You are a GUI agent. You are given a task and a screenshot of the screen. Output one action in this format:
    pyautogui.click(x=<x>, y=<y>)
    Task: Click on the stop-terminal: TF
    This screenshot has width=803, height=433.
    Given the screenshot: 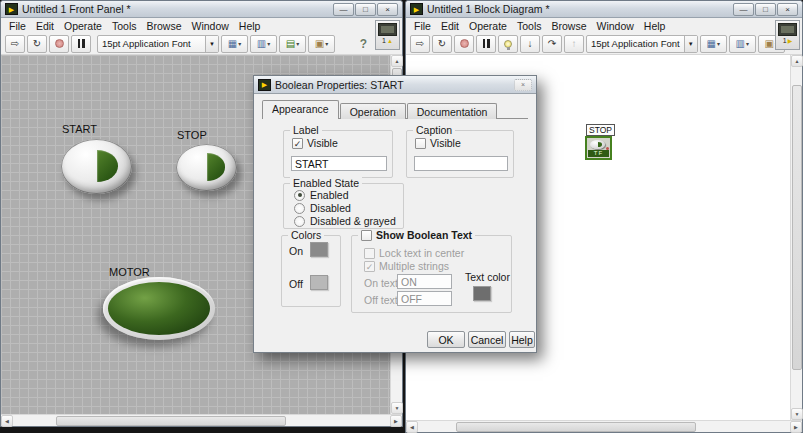 What is the action you would take?
    pyautogui.click(x=598, y=148)
    